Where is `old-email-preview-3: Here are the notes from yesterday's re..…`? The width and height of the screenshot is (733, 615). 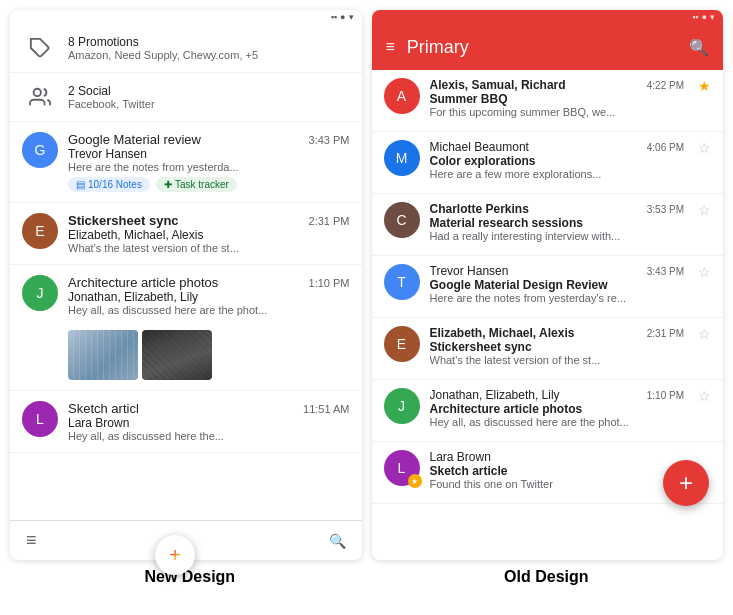
old-email-preview-3: Here are the notes from yesterday's re..… is located at coordinates (558, 298).